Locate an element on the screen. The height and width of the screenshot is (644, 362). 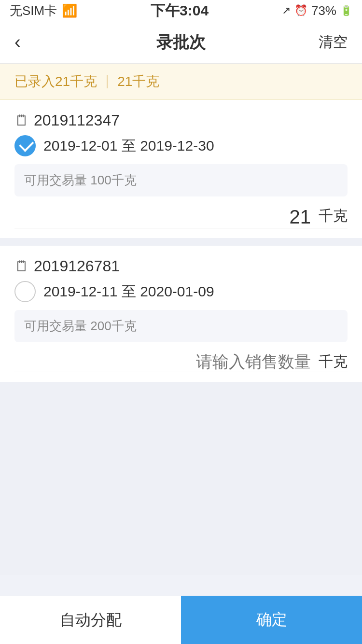
confirm-button: 确定 is located at coordinates (271, 620).